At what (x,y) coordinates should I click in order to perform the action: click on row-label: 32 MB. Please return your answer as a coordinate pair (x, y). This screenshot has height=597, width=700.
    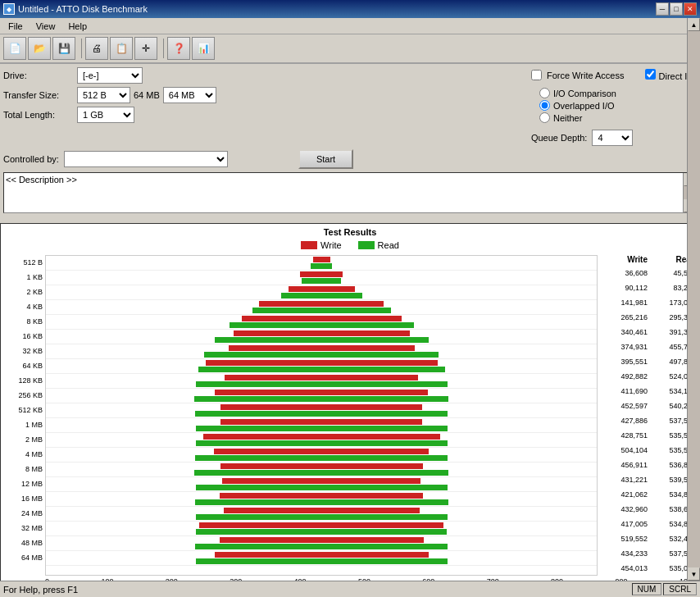
    Looking at the image, I should click on (25, 528).